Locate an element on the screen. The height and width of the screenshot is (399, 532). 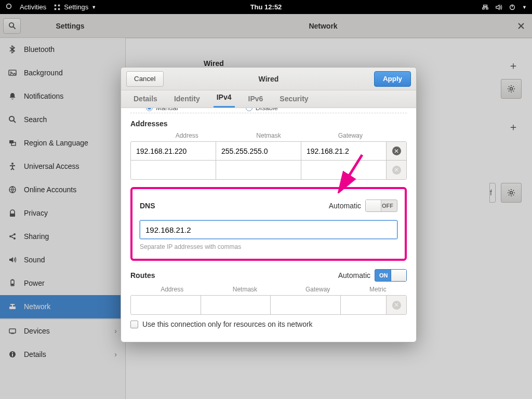
routes-automatic-label: Automatic is located at coordinates (354, 275).